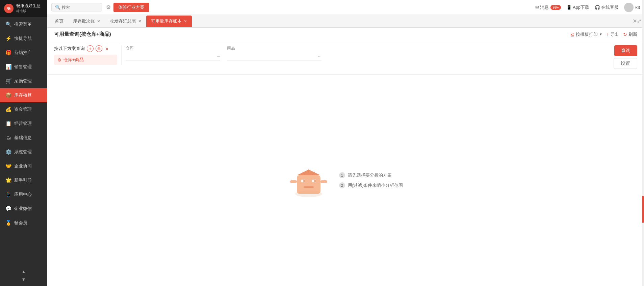  Describe the element at coordinates (272, 56) in the screenshot. I see `product-input` at that location.